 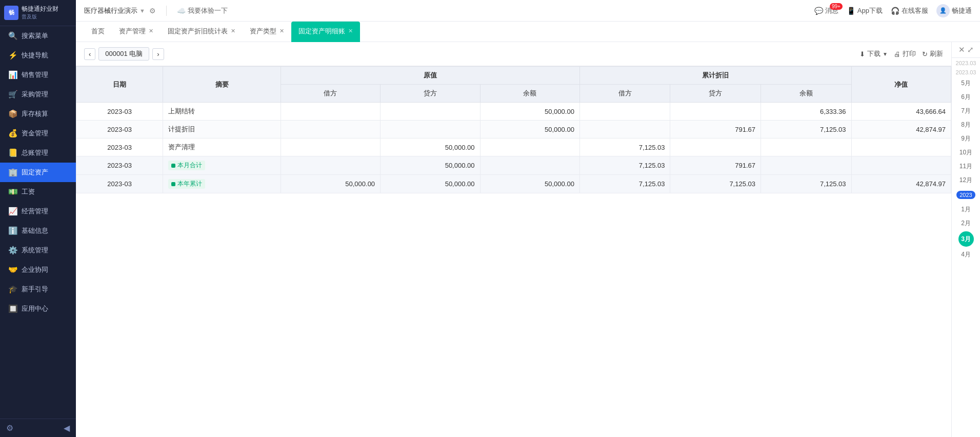 I want to click on sidebar-item-corp: 🤝 企业协同, so click(x=38, y=270).